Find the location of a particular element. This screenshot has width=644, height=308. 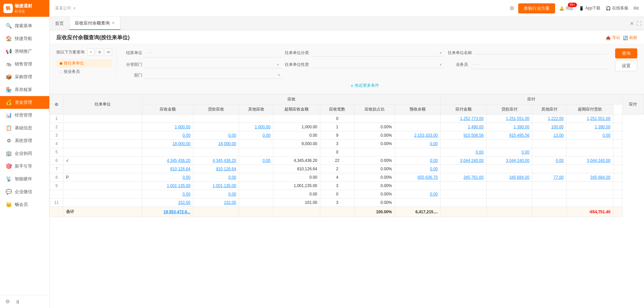

dept-manager-label: 分管部门 is located at coordinates (132, 64).